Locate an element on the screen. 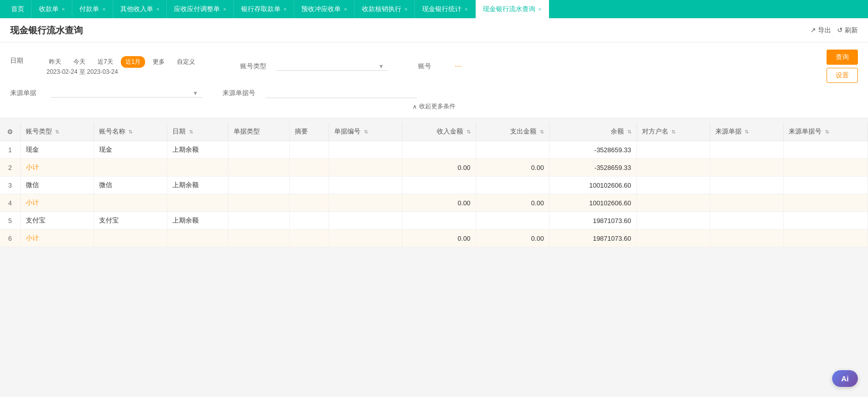 The image size is (868, 397). nav-tab-银行存取款单: 银行存取款单× is located at coordinates (264, 9).